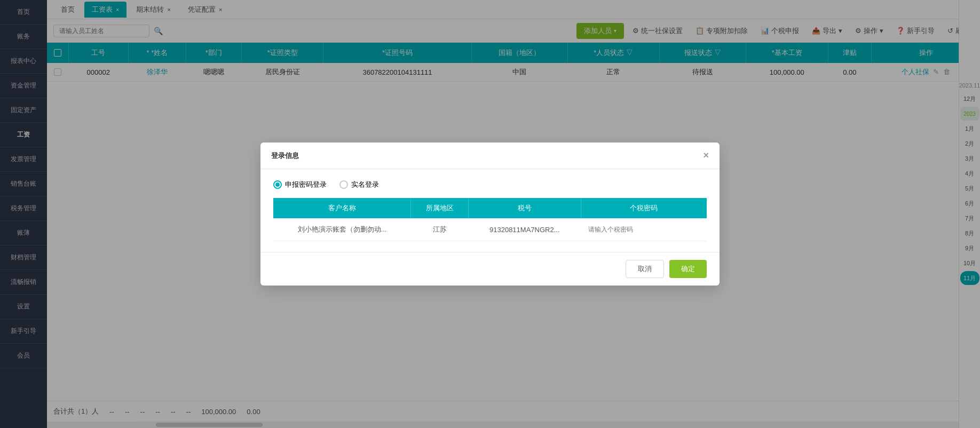  What do you see at coordinates (644, 208) in the screenshot?
I see `inner-col-password: 个税密码` at bounding box center [644, 208].